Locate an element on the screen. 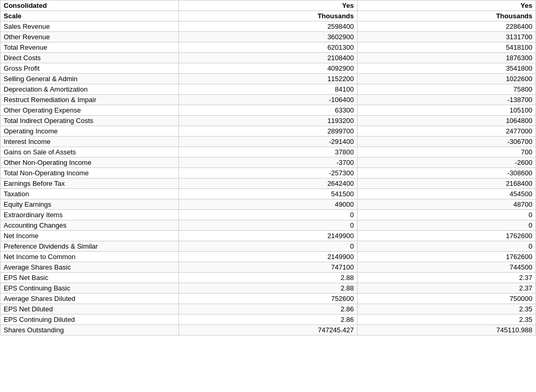 This screenshot has width=536, height=392. row-val1: 3602900 is located at coordinates (268, 37).